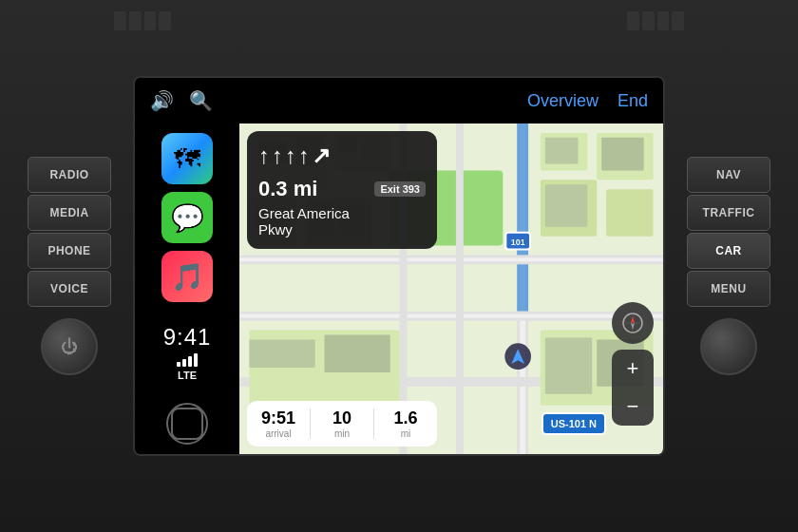 This screenshot has width=798, height=532. I want to click on left-panel: RADIO MEDIA PHONE VOICE ⏻, so click(69, 266).